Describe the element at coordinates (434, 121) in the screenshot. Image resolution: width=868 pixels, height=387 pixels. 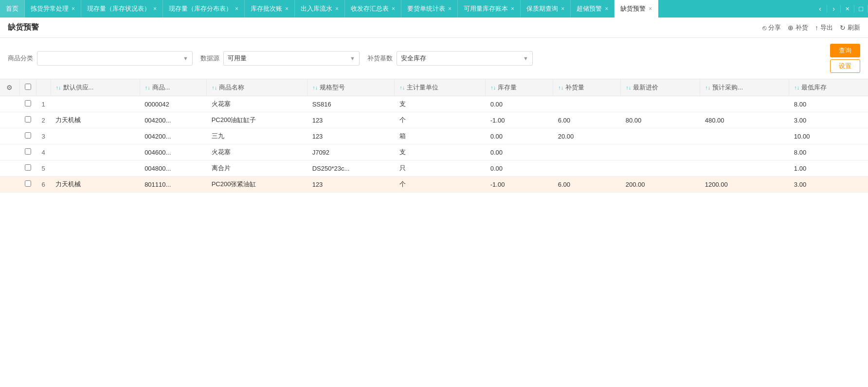
I see `table-row: 2 力天机械 004200... PC200油缸缸子 123 个 -1.00 6…` at that location.